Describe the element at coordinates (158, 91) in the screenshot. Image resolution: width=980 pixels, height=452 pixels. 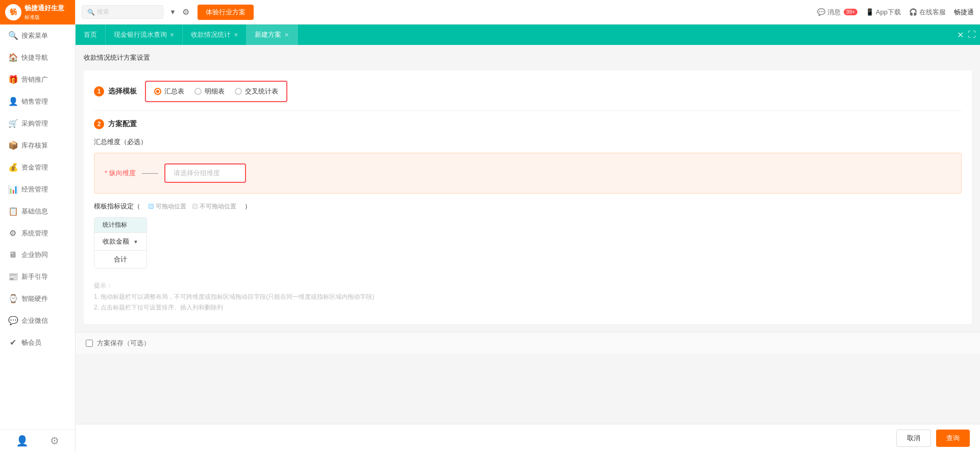
I see `radio-summary-circle` at that location.